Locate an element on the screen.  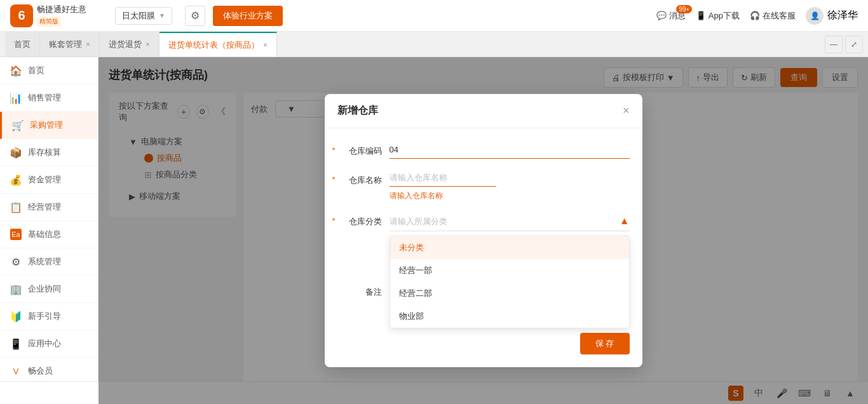
tab-minimize-button: — is located at coordinates (834, 44).